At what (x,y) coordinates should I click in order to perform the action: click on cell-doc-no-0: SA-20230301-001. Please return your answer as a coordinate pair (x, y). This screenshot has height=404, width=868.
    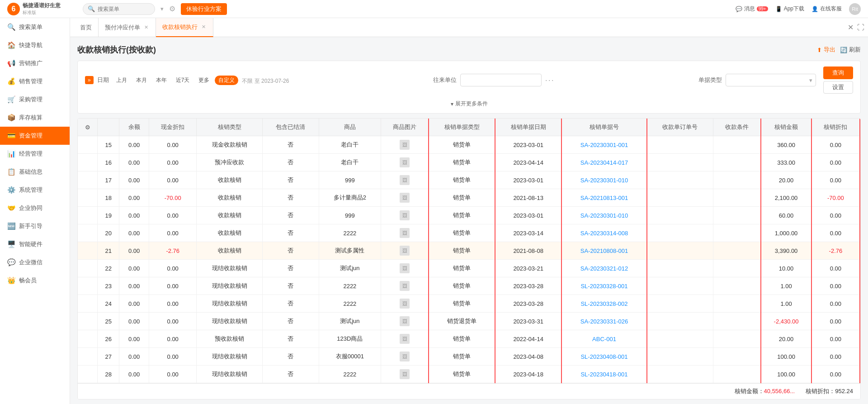
    Looking at the image, I should click on (604, 145).